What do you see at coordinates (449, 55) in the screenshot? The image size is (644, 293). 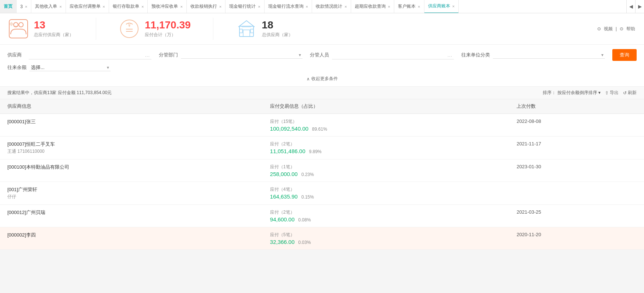 I see `person-dots-icon: ...` at bounding box center [449, 55].